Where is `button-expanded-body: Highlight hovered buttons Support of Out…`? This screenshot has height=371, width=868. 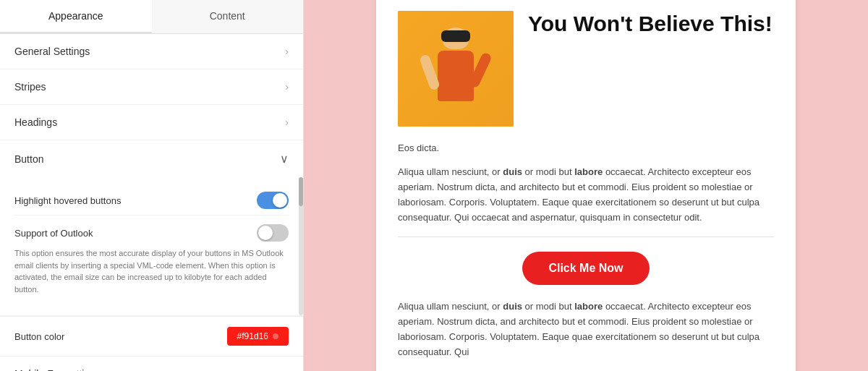 button-expanded-body: Highlight hovered buttons Support of Out… is located at coordinates (152, 246).